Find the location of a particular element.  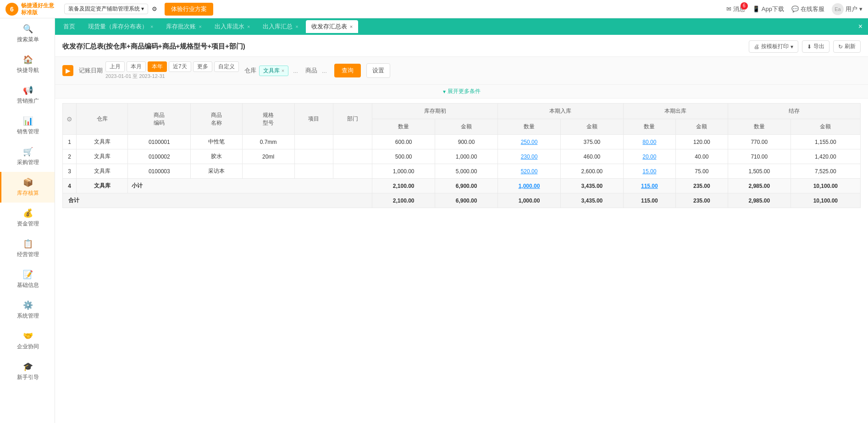

row-goods-code: 0100003 is located at coordinates (160, 171).